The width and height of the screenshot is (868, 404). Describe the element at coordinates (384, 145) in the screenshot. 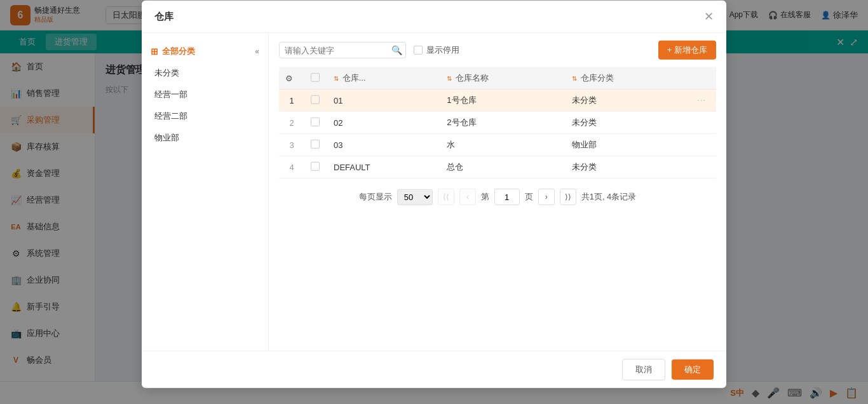

I see `row-code: 03` at that location.